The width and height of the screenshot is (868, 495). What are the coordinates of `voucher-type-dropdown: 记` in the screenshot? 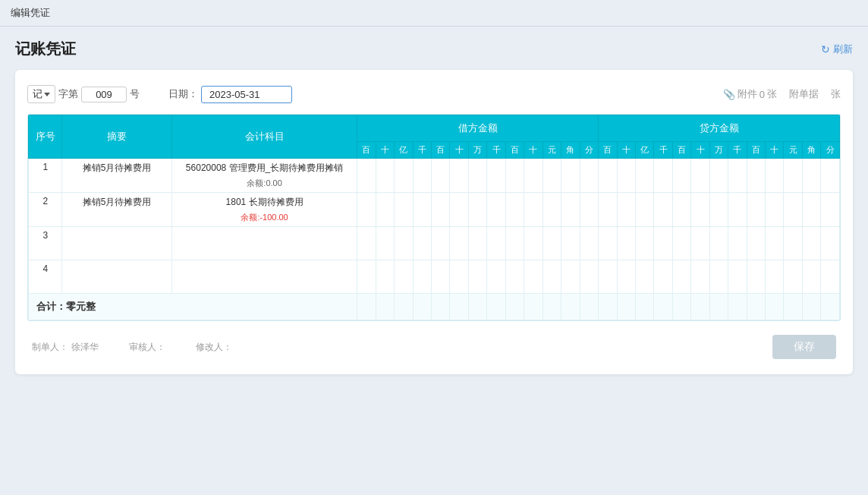 It's located at (41, 94).